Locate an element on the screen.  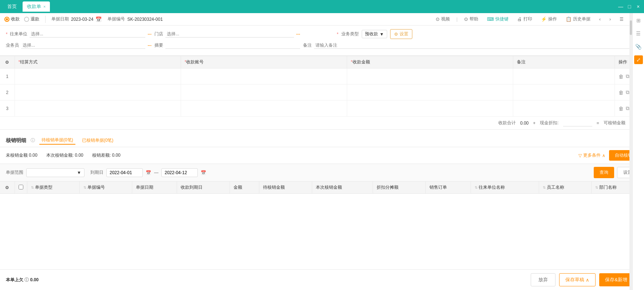
counterpart-more-btn: ··· is located at coordinates (149, 34).